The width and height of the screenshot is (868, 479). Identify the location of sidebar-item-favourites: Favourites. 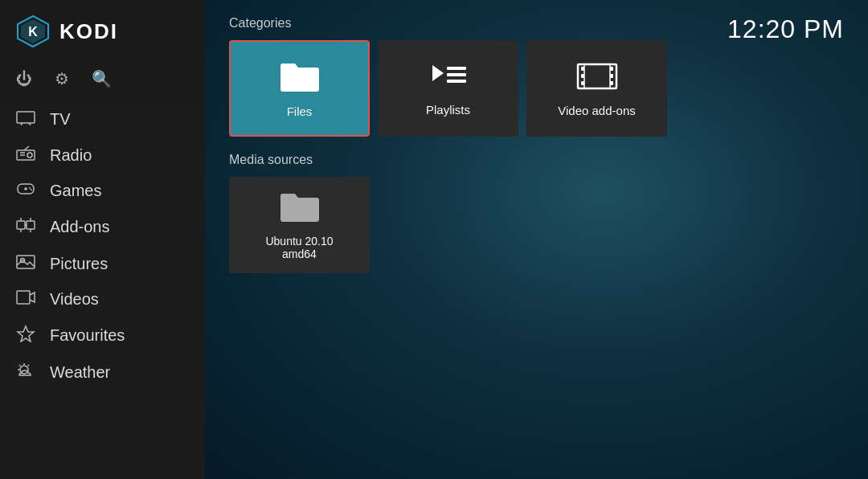
(103, 336).